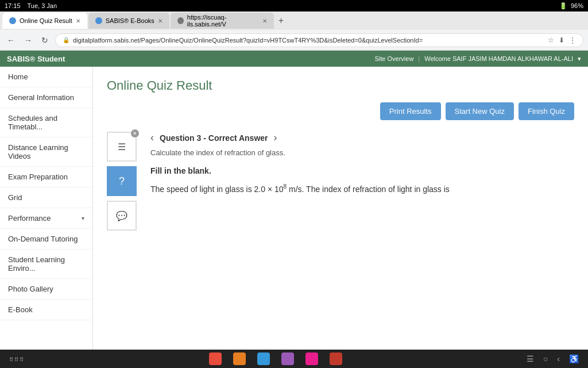 The image size is (588, 368). I want to click on thumb-comment-icon: 💬, so click(122, 216).